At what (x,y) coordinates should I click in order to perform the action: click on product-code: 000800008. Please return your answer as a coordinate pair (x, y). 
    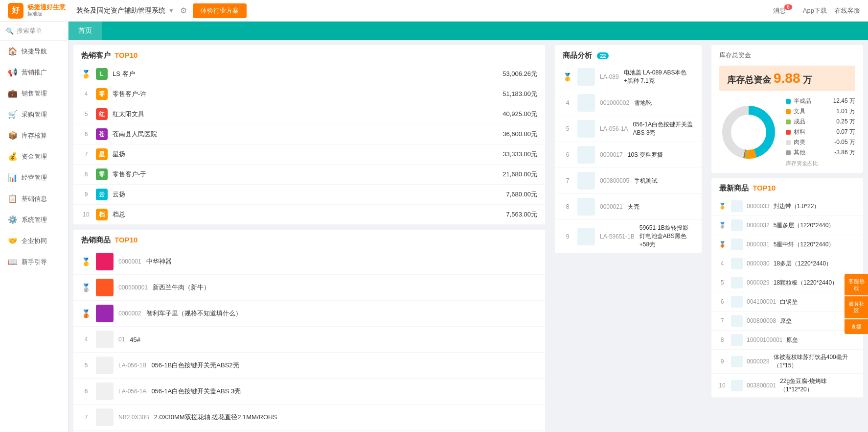
    Looking at the image, I should click on (761, 321).